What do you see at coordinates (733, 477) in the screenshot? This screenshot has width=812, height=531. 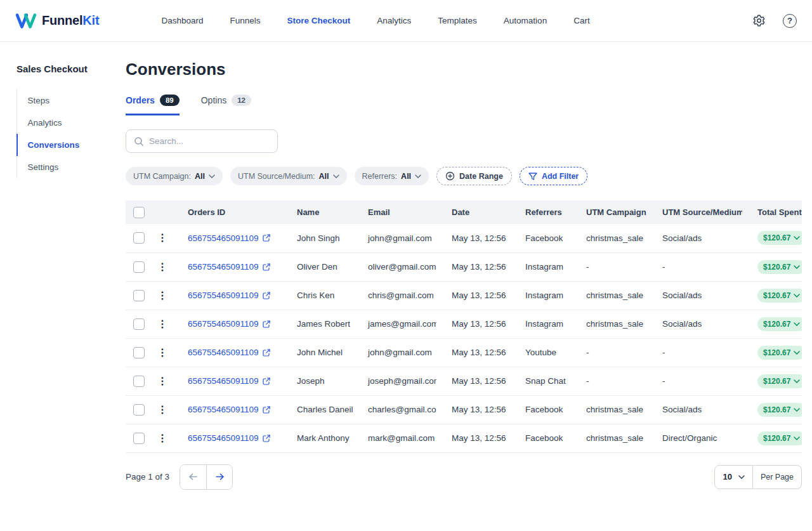 I see `per-page-select: 10` at bounding box center [733, 477].